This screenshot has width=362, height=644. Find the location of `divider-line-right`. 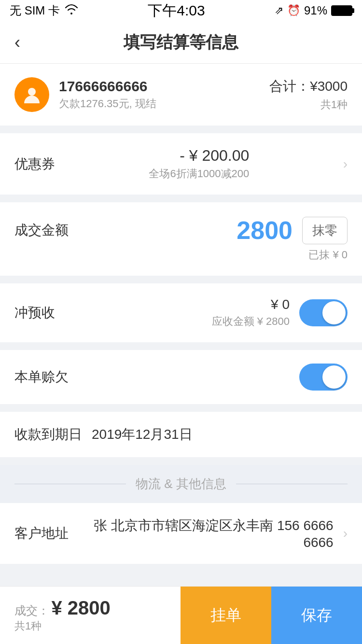

divider-line-right is located at coordinates (292, 484).